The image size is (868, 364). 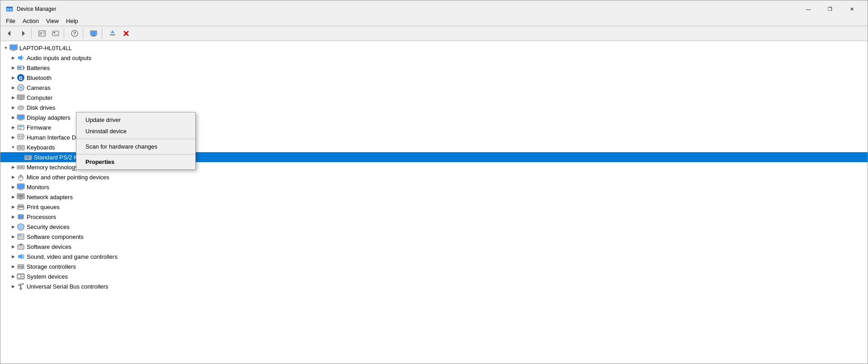 I want to click on uninstall-toolbar-button, so click(x=126, y=33).